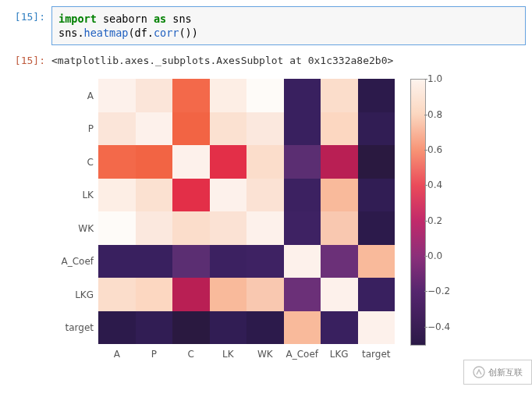 This screenshot has height=408, width=532. What do you see at coordinates (451, 211) in the screenshot?
I see `colorbar-ticks: 1.00.80.60.40.20.0−0.2−0.4` at bounding box center [451, 211].